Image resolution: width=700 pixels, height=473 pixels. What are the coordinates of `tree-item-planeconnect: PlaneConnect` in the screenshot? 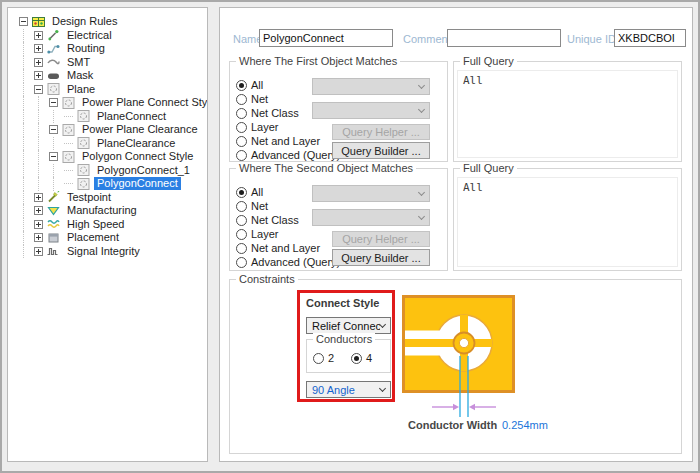 It's located at (113, 117).